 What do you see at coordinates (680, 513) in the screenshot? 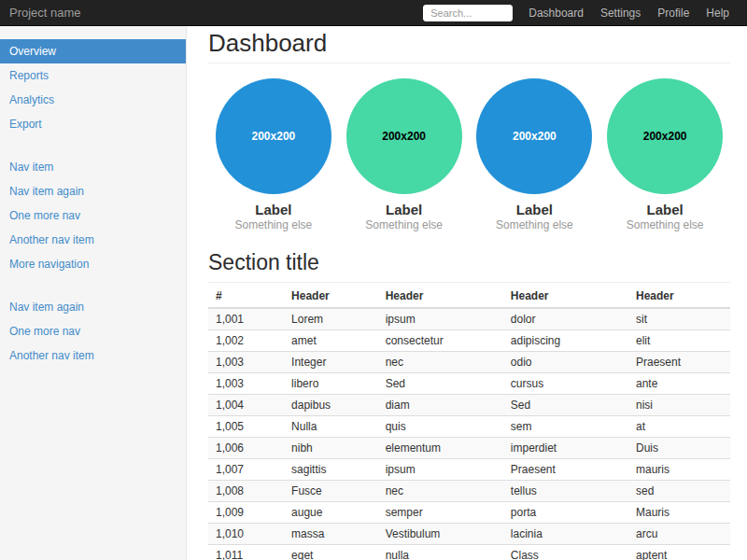
I see `table-cell: Mauris` at bounding box center [680, 513].